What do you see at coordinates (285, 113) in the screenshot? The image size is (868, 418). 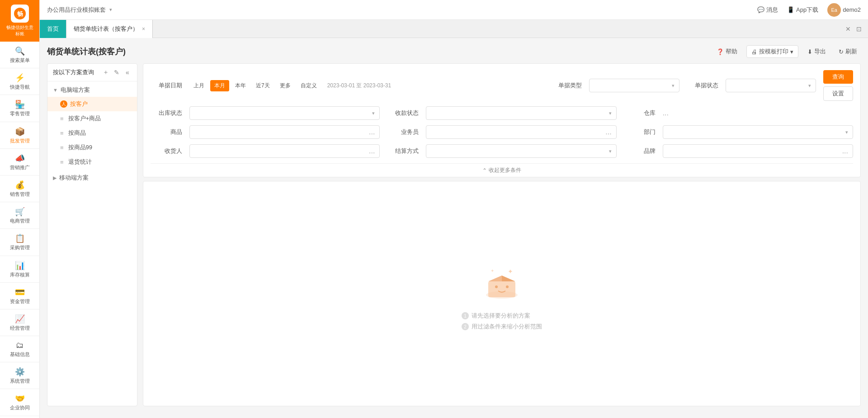 I see `out-status-select: ▾` at bounding box center [285, 113].